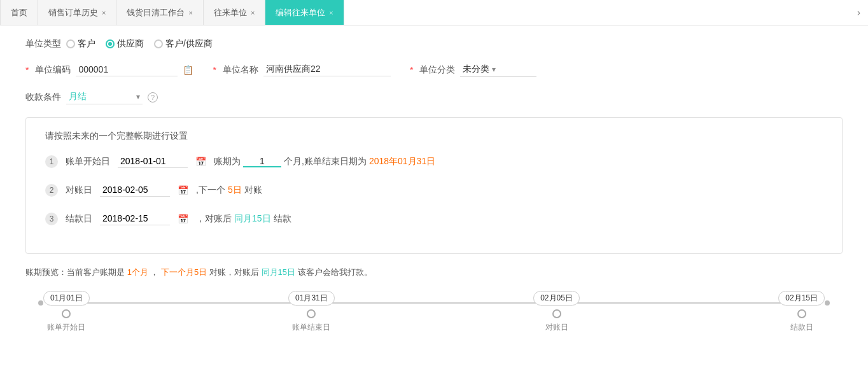  Describe the element at coordinates (66, 327) in the screenshot. I see `timeline-label-0: 账单开始日` at that location.